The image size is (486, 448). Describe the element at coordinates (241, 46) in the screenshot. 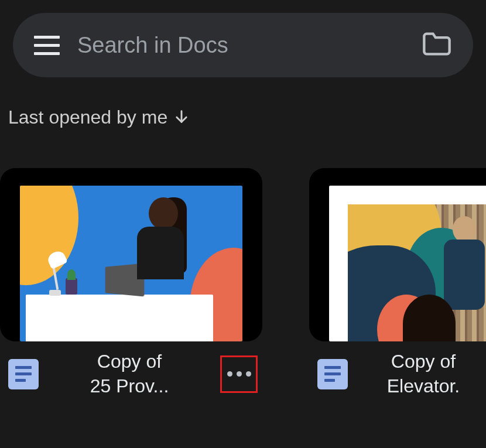

I see `search-input: Search in Docs` at that location.